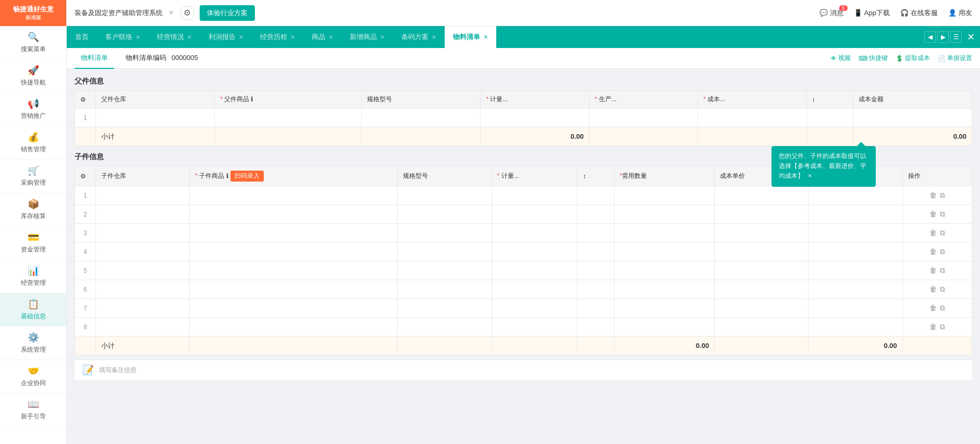 Image resolution: width=980 pixels, height=444 pixels. What do you see at coordinates (82, 37) in the screenshot?
I see `nav-tab-home: 首页` at bounding box center [82, 37].